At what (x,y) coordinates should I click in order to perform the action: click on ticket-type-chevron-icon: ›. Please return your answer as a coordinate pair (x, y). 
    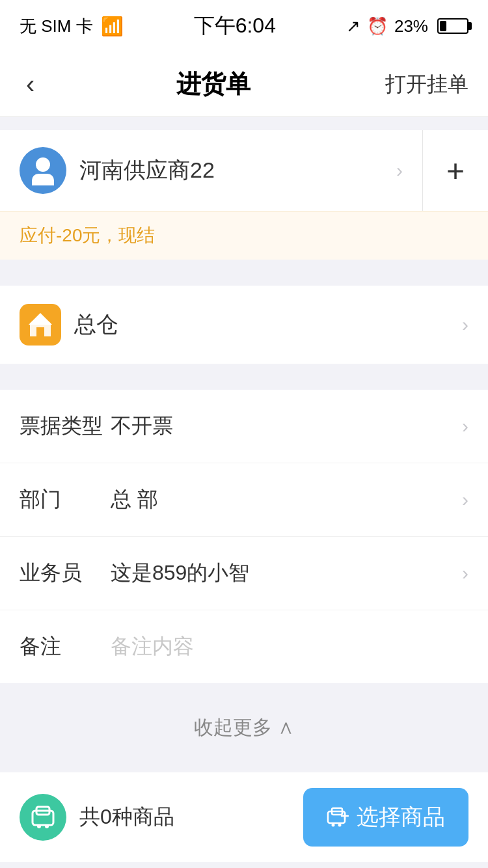
    Looking at the image, I should click on (465, 426).